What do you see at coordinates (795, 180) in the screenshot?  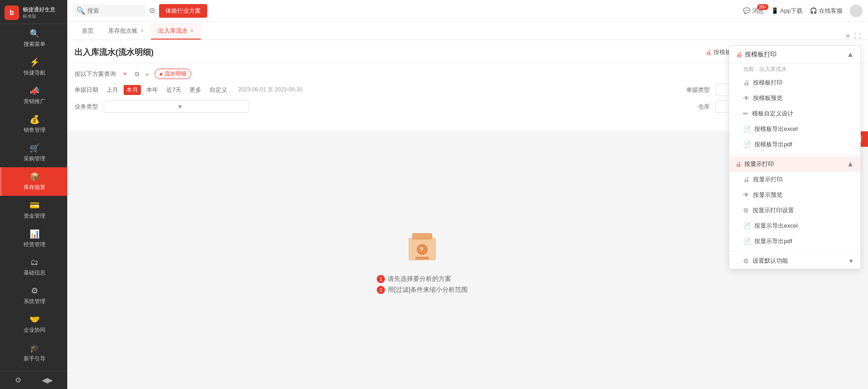 I see `dropdown-item-display-print: 🖨 按显示打印` at bounding box center [795, 180].